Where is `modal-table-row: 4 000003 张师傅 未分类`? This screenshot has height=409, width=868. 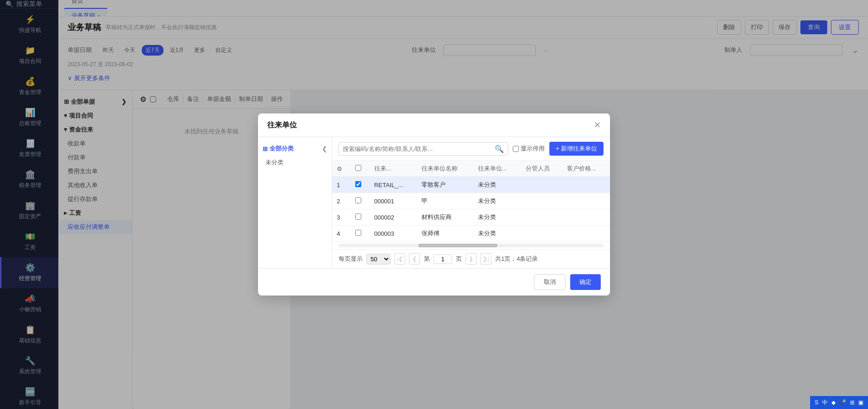
modal-table-row: 4 000003 张师傅 未分类 is located at coordinates (471, 233).